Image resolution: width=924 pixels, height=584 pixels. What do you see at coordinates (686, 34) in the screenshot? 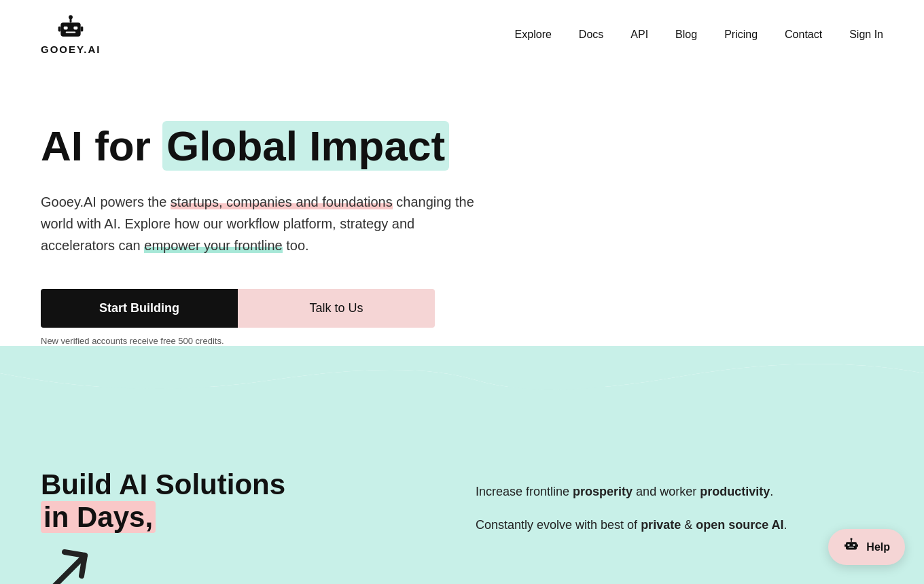
I see `nav-blog: Blog` at bounding box center [686, 34].